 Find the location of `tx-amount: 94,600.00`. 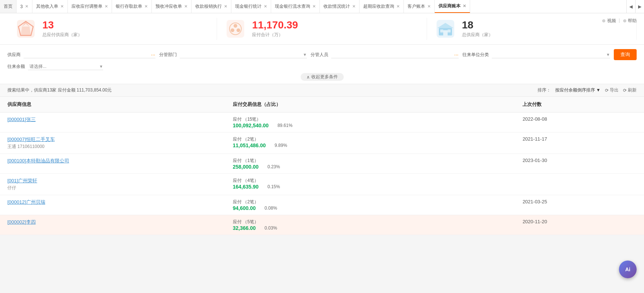

tx-amount: 94,600.00 is located at coordinates (244, 208).